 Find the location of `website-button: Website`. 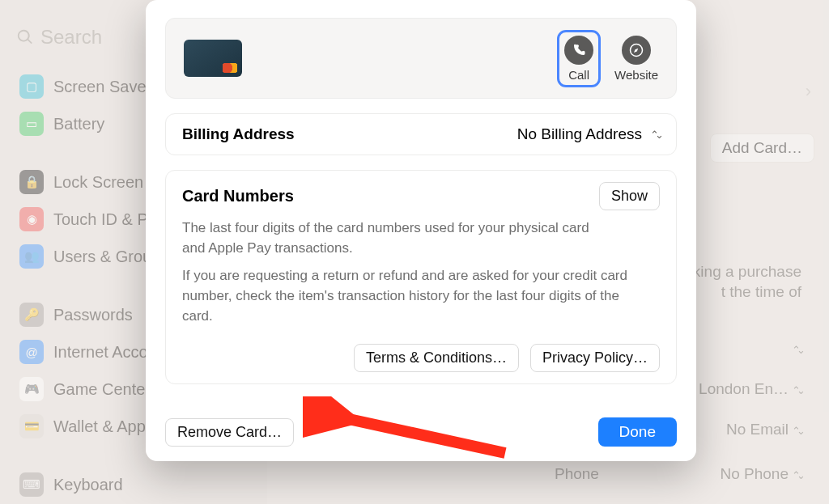

website-button: Website is located at coordinates (636, 58).